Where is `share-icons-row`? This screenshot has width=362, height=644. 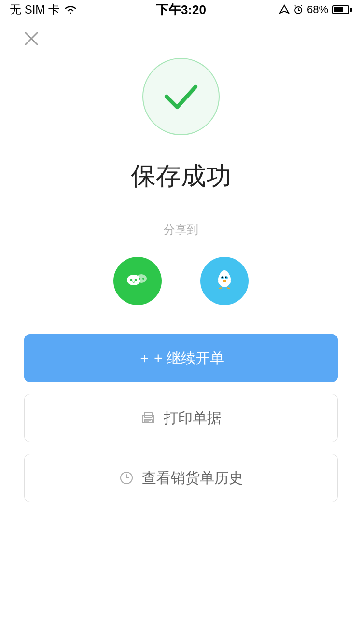 share-icons-row is located at coordinates (181, 281).